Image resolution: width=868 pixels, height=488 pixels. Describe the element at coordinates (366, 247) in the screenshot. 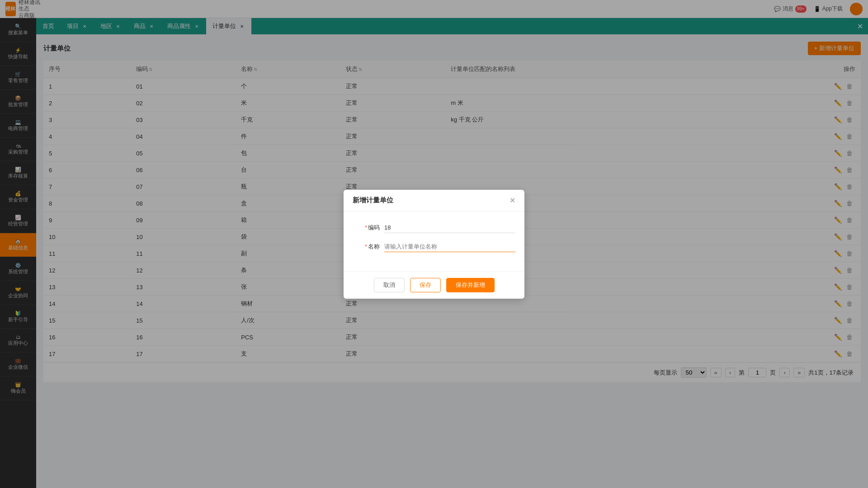

I see `form-label-name: *名称` at that location.